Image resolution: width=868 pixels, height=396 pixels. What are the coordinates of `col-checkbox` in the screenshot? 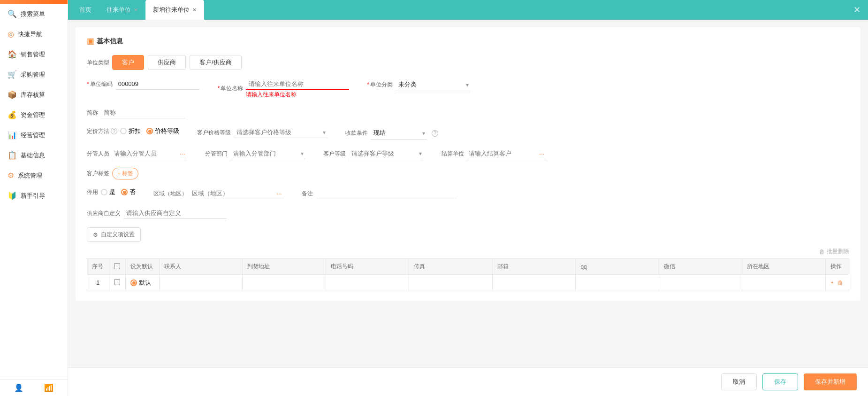 It's located at (117, 267).